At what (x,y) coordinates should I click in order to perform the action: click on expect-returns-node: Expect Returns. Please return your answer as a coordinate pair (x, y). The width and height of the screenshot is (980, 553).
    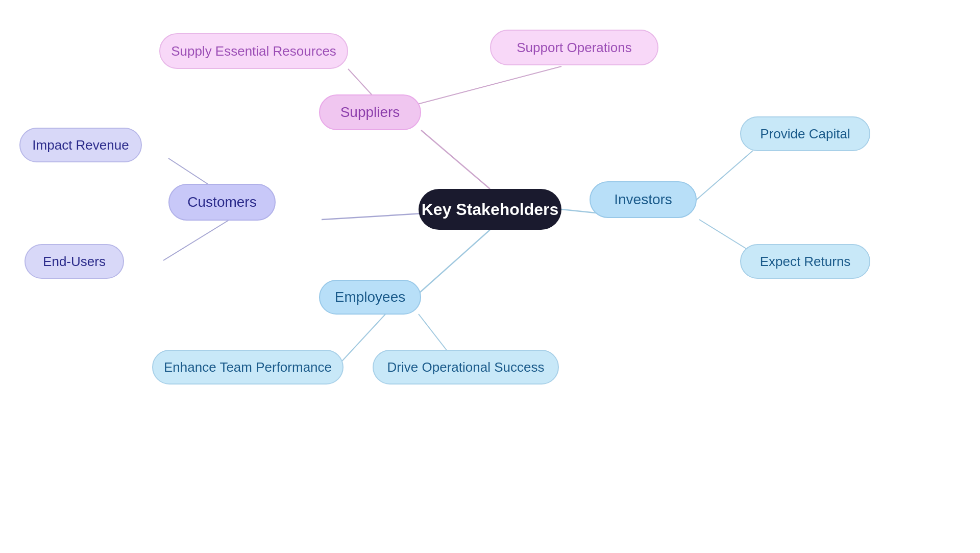
    Looking at the image, I should click on (805, 261).